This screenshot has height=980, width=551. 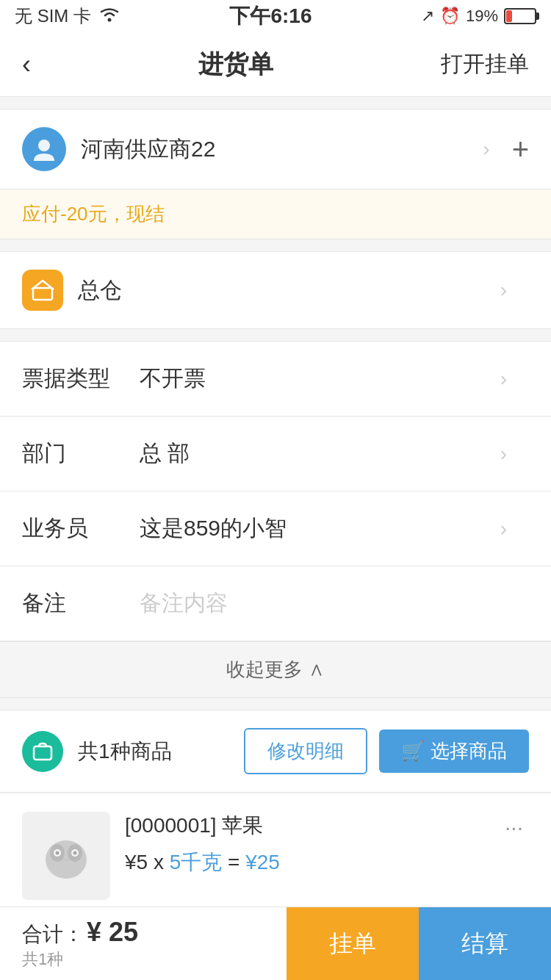 What do you see at coordinates (504, 454) in the screenshot?
I see `dept-chevron-icon: ›` at bounding box center [504, 454].